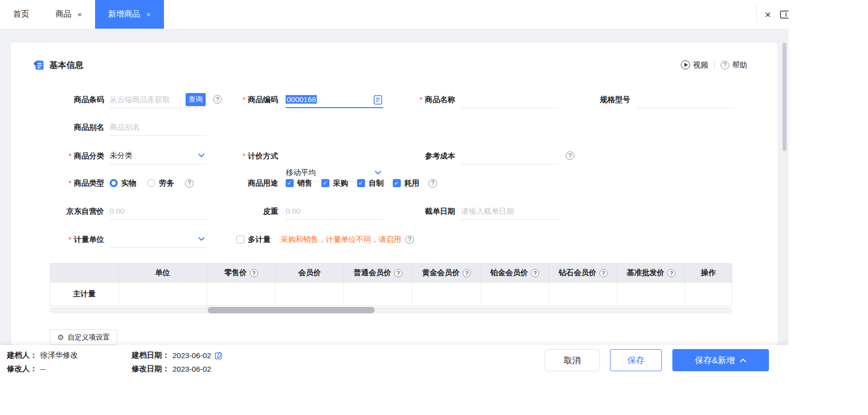 The height and width of the screenshot is (415, 868). Describe the element at coordinates (158, 127) in the screenshot. I see `alias-input` at that location.